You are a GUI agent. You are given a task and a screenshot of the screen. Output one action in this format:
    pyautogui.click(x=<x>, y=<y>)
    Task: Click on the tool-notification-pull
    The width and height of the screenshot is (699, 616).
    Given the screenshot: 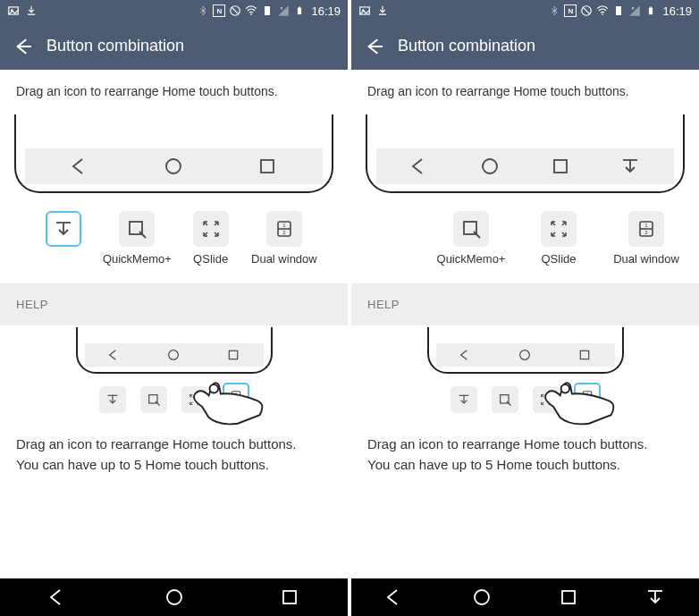 What is the action you would take?
    pyautogui.click(x=63, y=238)
    